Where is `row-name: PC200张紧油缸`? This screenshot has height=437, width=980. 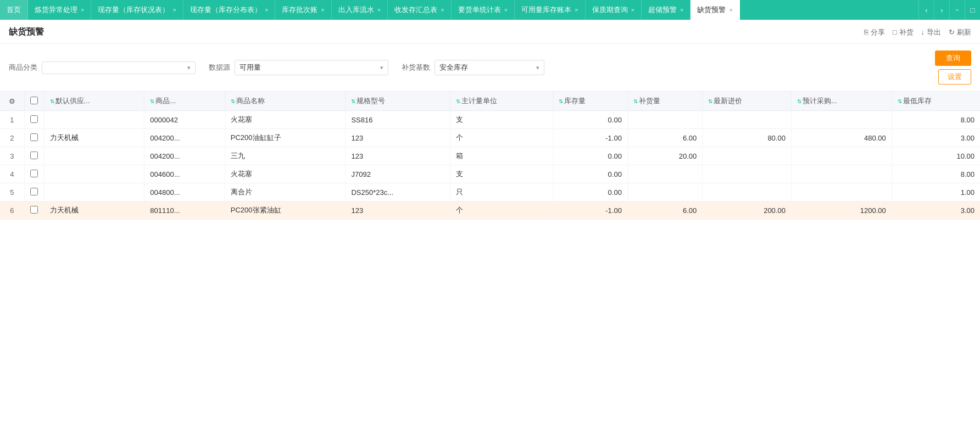 row-name: PC200张紧油缸 is located at coordinates (285, 211).